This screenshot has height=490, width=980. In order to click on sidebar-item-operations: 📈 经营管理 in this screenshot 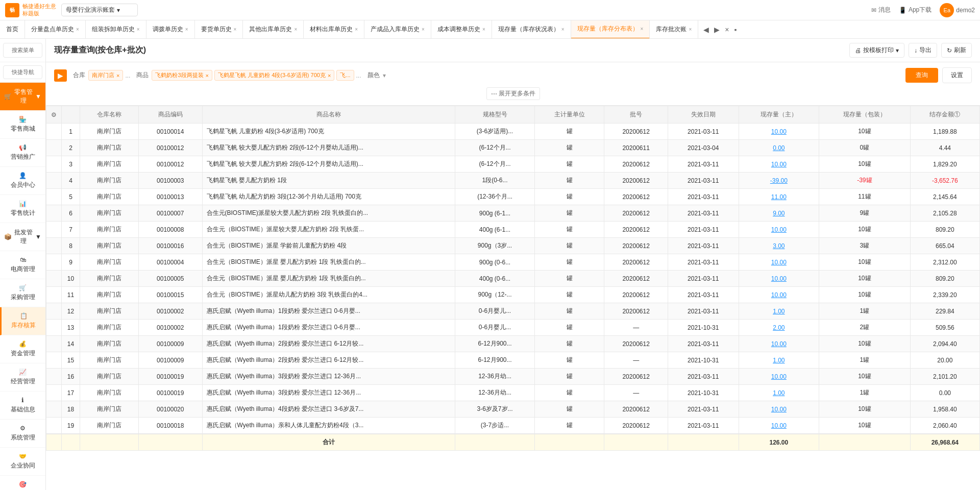, I will do `click(22, 378)`.